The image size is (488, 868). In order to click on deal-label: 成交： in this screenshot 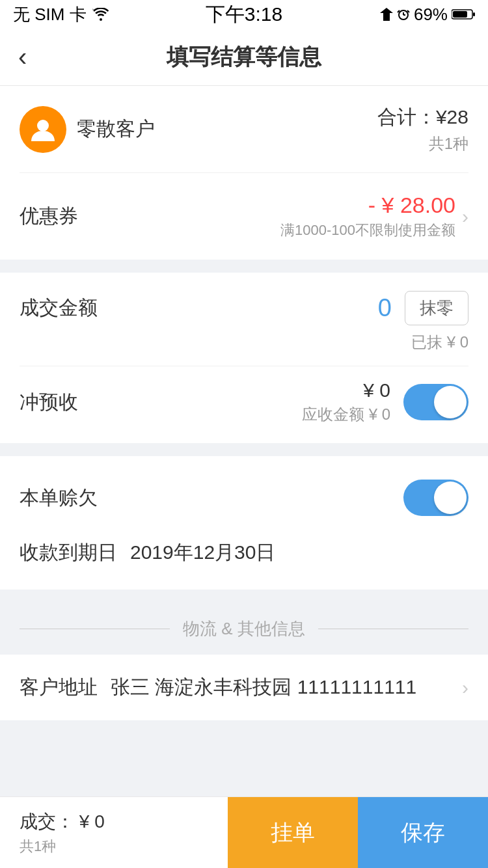, I will do `click(47, 821)`.